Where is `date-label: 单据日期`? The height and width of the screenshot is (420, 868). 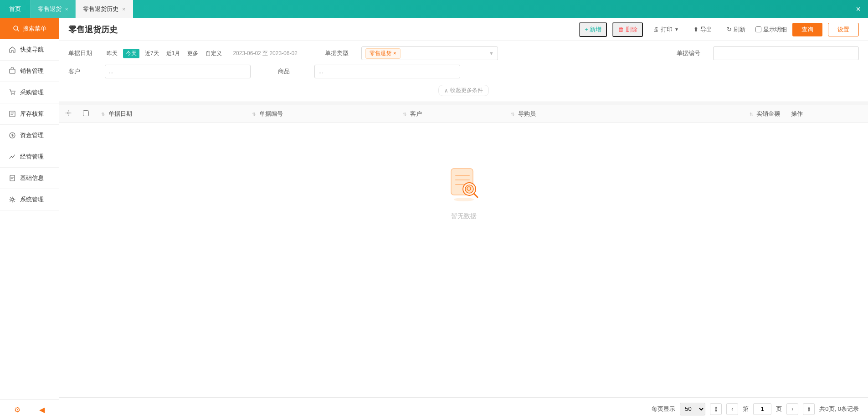
date-label: 单据日期 is located at coordinates (82, 53).